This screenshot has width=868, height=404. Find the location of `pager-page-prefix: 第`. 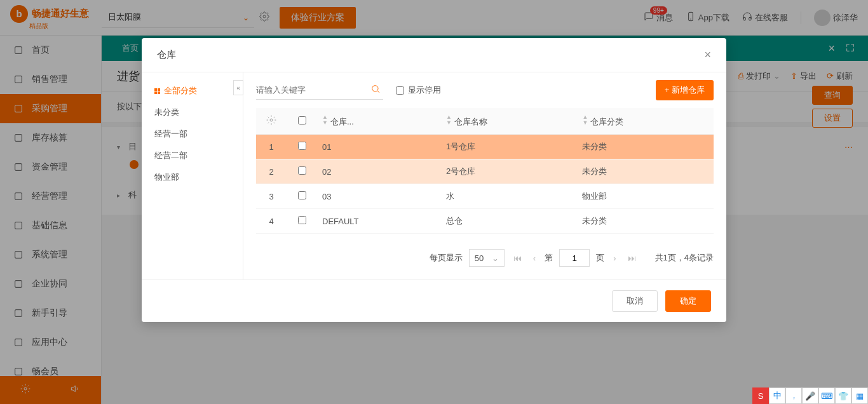

pager-page-prefix: 第 is located at coordinates (549, 258).